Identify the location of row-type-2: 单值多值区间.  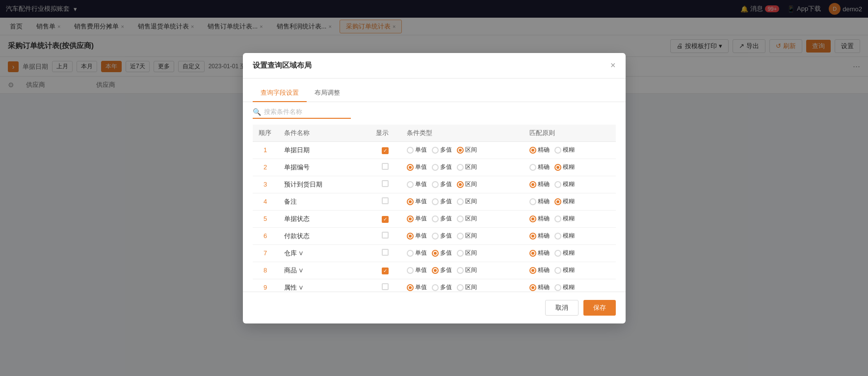
(462, 167).